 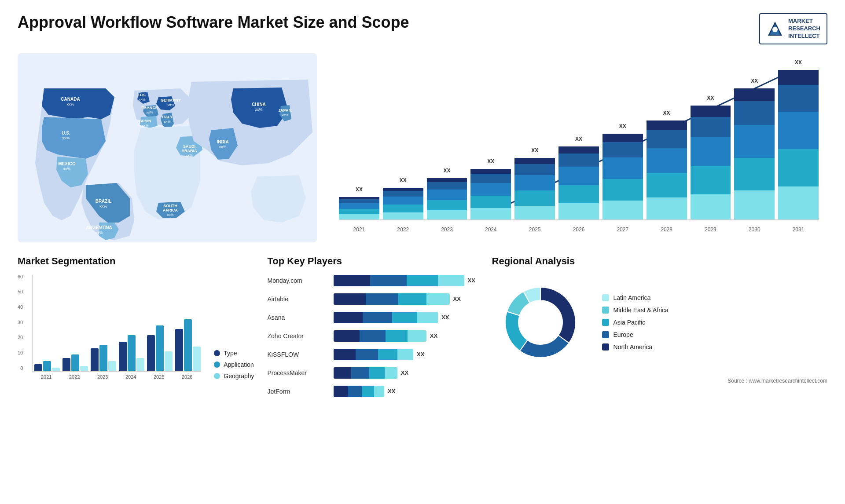 What do you see at coordinates (457, 299) in the screenshot?
I see `player-value: XX` at bounding box center [457, 299].